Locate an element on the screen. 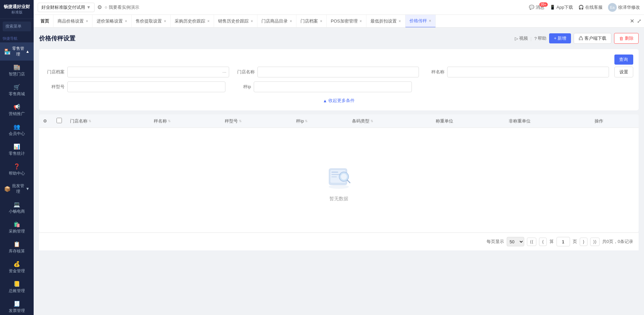 This screenshot has height=315, width=644. tab-close-all-button: ✕ is located at coordinates (632, 21).